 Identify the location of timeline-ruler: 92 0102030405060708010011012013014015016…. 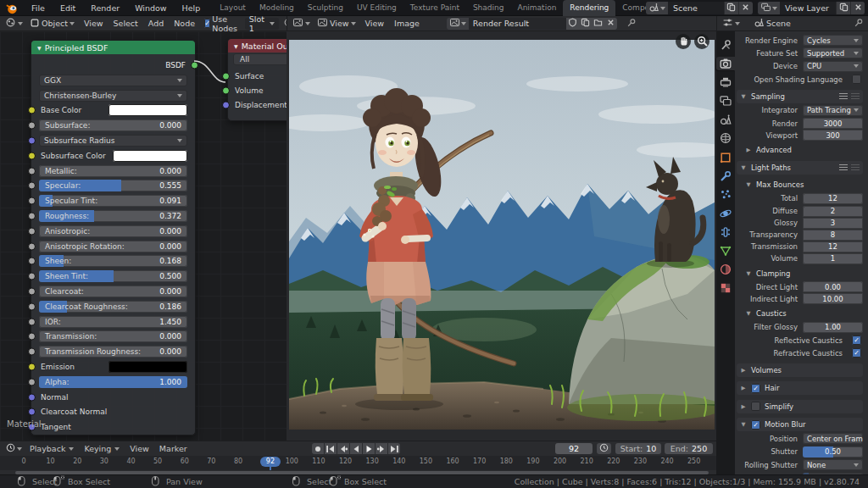
(358, 463).